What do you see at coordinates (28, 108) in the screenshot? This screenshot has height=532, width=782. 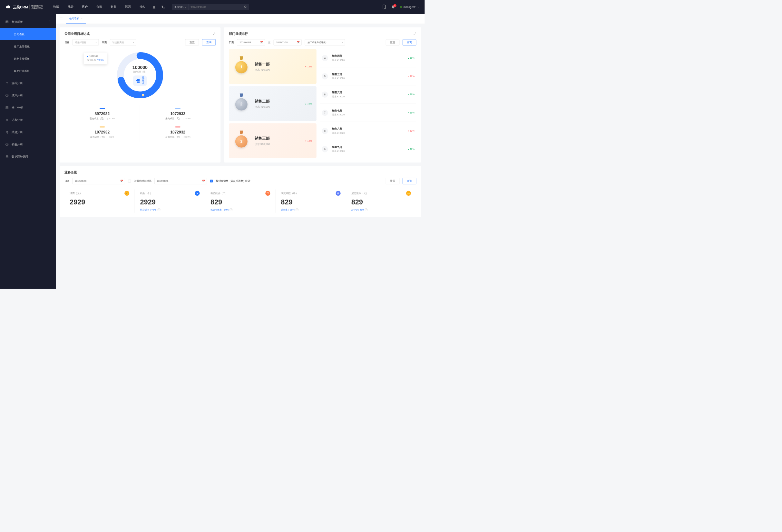 I see `sidebar-item-2: 推广分析` at bounding box center [28, 108].